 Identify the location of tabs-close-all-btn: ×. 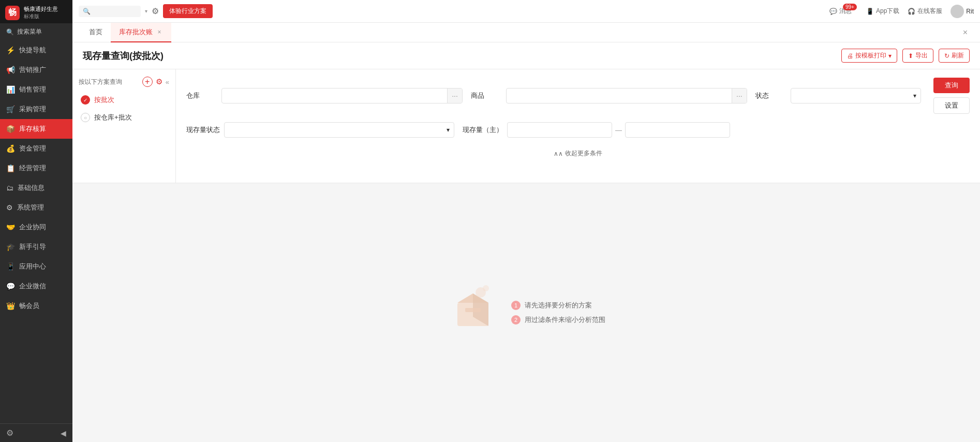
(966, 33).